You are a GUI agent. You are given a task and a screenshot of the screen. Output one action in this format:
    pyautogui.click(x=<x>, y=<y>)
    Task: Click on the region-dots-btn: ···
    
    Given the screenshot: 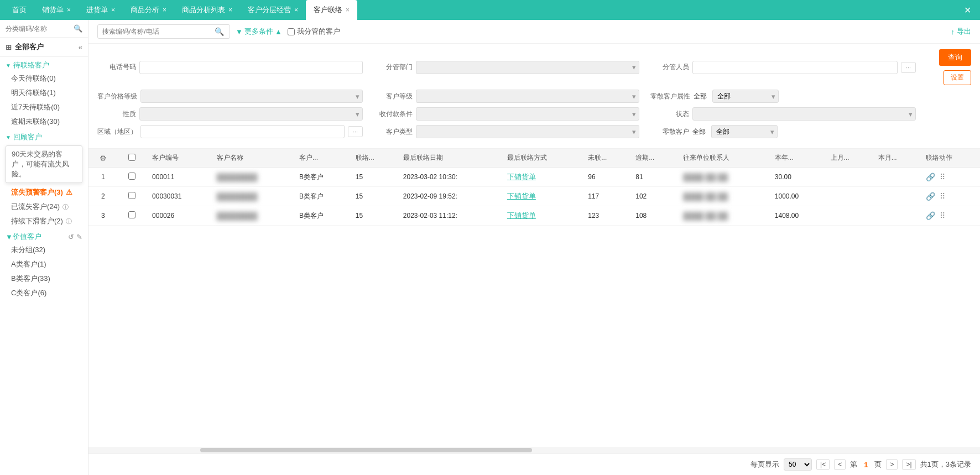 What is the action you would take?
    pyautogui.click(x=355, y=132)
    